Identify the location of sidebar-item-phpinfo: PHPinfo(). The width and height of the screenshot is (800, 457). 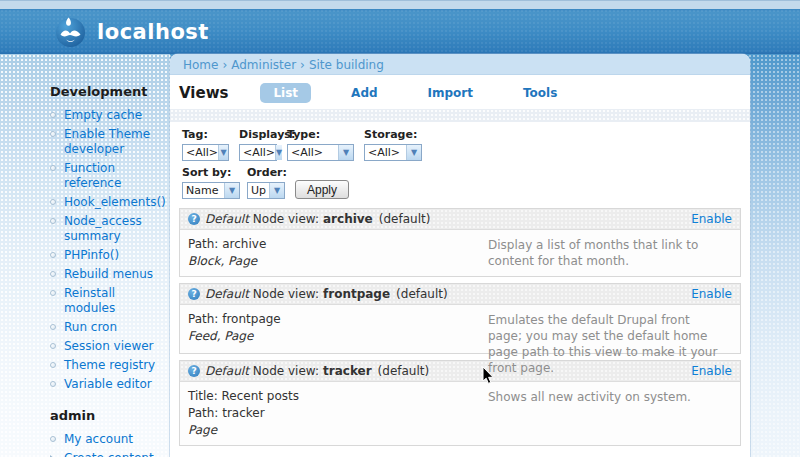
(106, 256).